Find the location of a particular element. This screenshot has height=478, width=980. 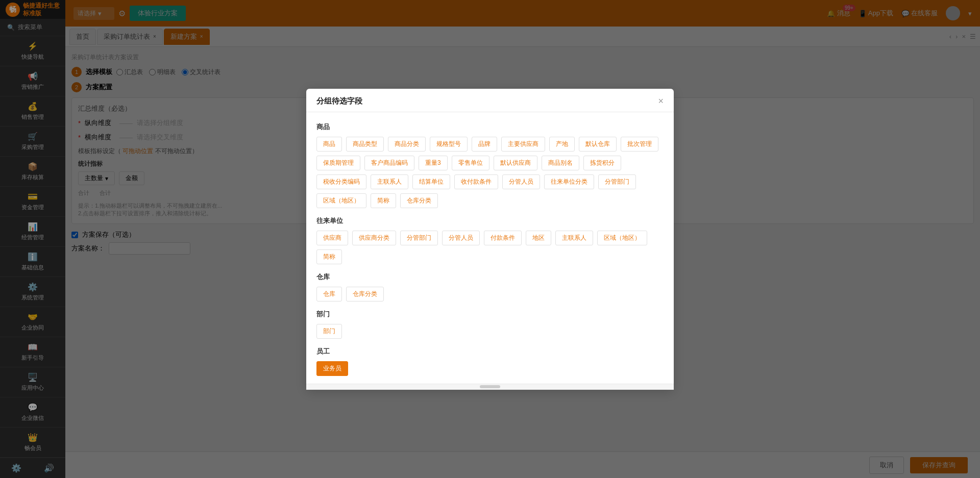

modal-scrollbar-h is located at coordinates (490, 387).